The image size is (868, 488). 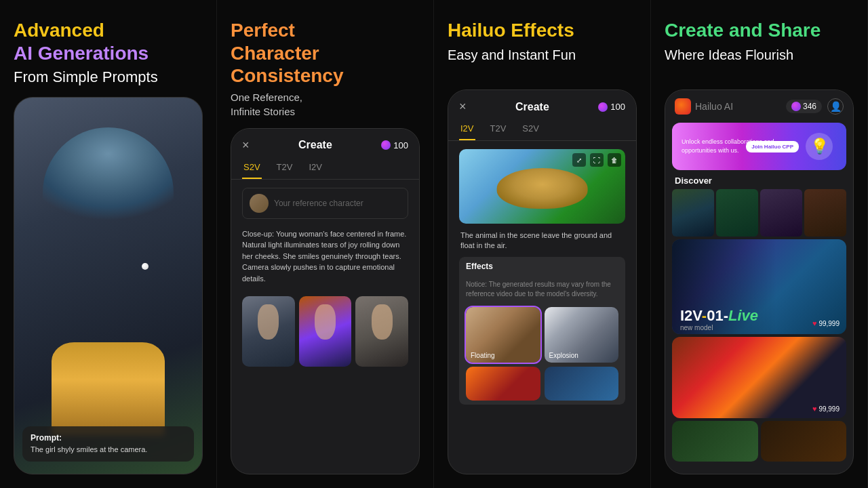 I want to click on featured-sub: new model, so click(x=696, y=328).